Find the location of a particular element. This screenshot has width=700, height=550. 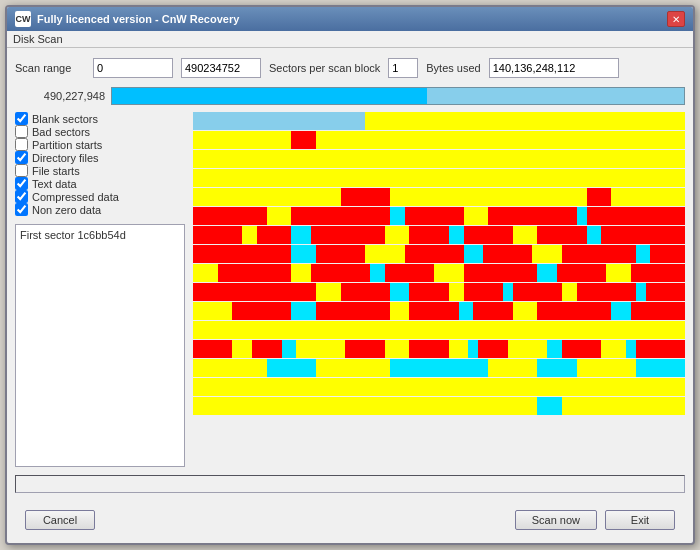

checkbox-partition-starts is located at coordinates (22, 144).